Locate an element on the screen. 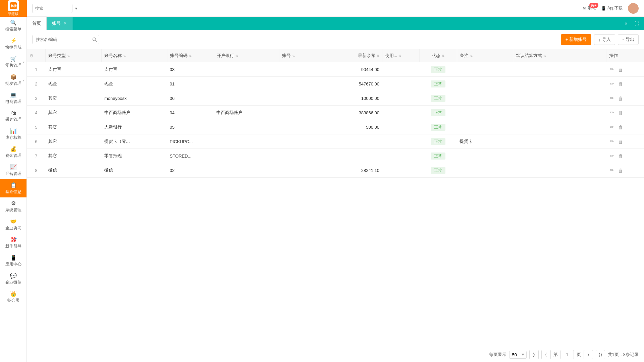 This screenshot has width=644, height=362. th-name: 账号名称⇅ is located at coordinates (134, 56).